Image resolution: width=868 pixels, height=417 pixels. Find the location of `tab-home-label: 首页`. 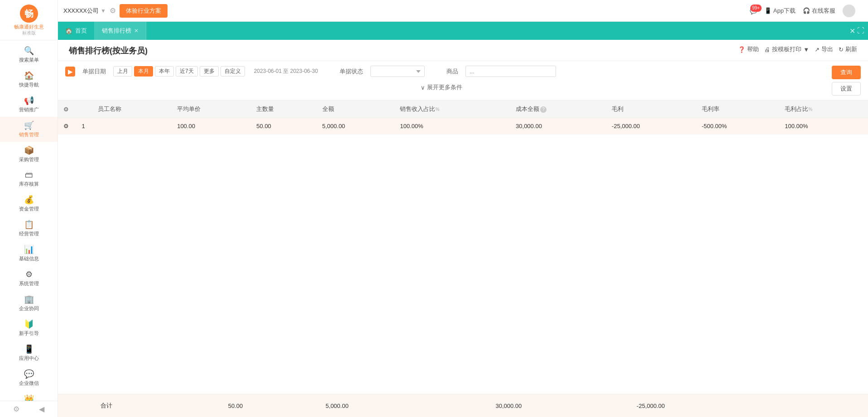

tab-home-label: 首页 is located at coordinates (81, 31).